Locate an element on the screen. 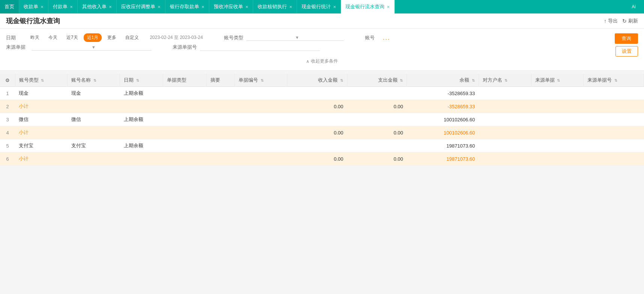 The height and width of the screenshot is (294, 644). nav-item-receipt: 收款单 ✕ is located at coordinates (34, 7).